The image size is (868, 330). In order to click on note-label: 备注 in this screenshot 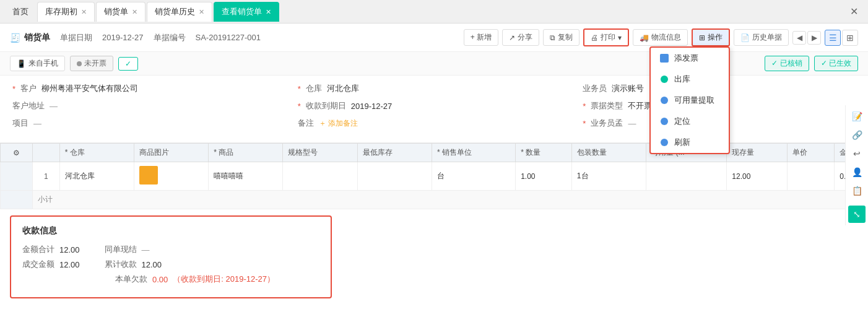, I will do `click(306, 123)`.